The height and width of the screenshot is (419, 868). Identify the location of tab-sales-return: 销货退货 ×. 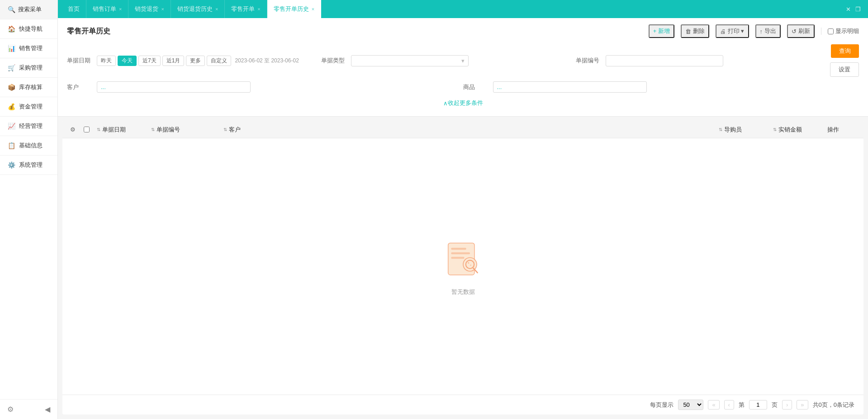
(149, 9).